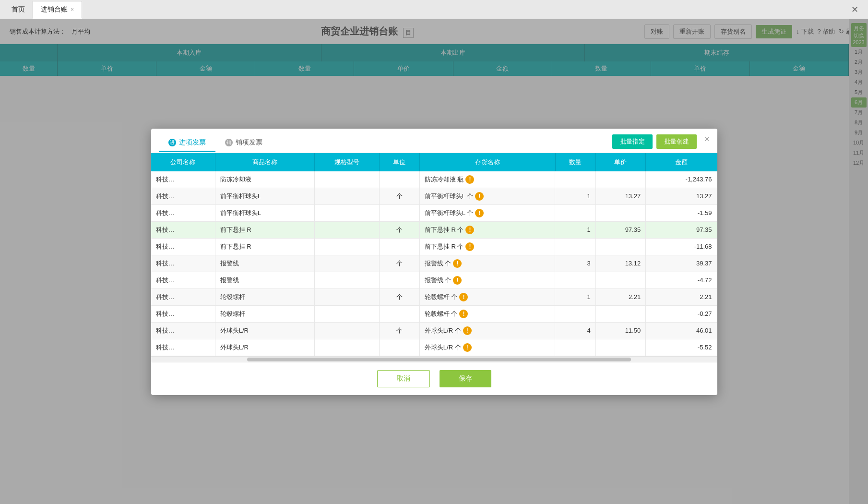 This screenshot has width=868, height=504. I want to click on batch-create-button: 批量创建, so click(677, 142).